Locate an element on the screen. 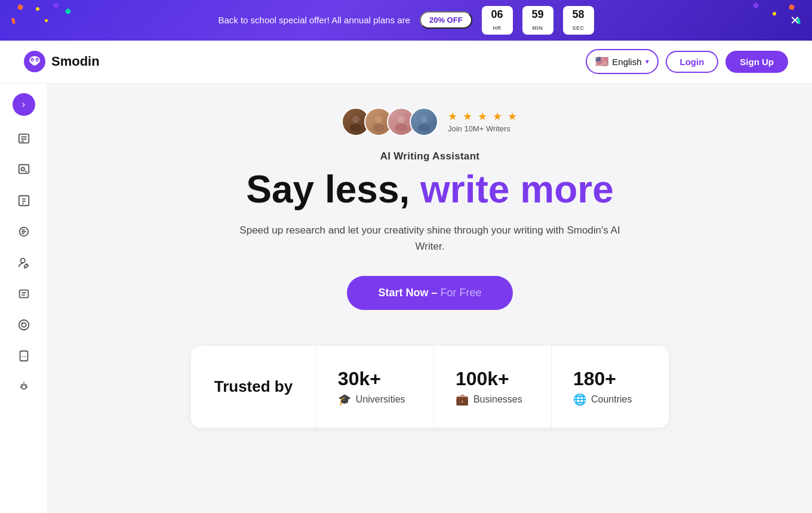 The height and width of the screenshot is (513, 812). stat-countries-label: Countries is located at coordinates (611, 400).